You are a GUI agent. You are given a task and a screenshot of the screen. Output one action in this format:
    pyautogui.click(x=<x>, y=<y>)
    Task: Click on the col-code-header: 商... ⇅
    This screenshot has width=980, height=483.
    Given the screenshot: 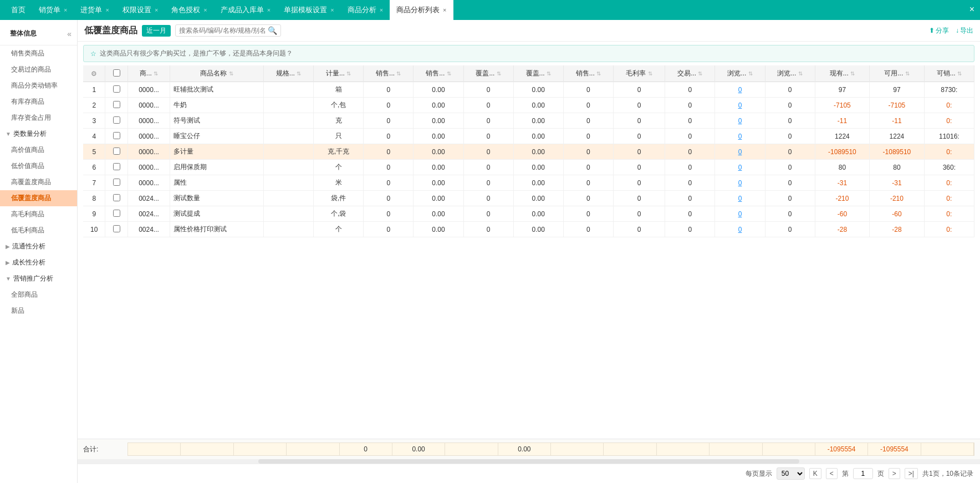 What is the action you would take?
    pyautogui.click(x=149, y=74)
    